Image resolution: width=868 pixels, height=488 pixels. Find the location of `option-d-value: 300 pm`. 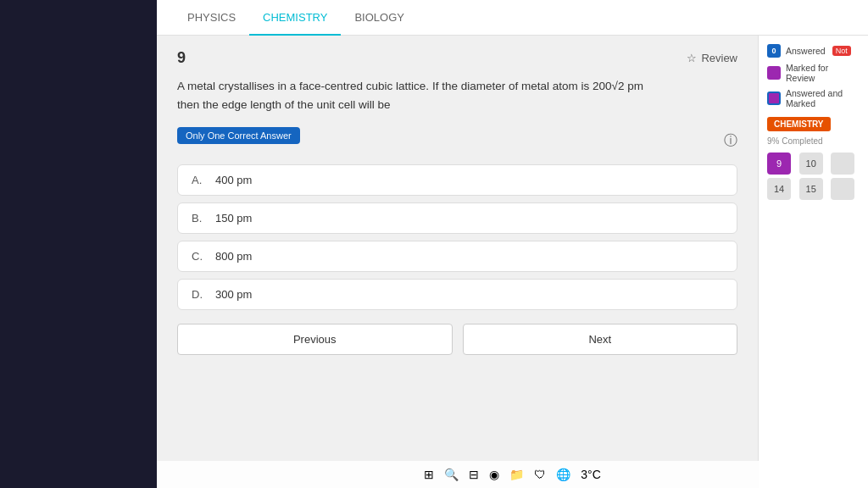

option-d-value: 300 pm is located at coordinates (234, 295).